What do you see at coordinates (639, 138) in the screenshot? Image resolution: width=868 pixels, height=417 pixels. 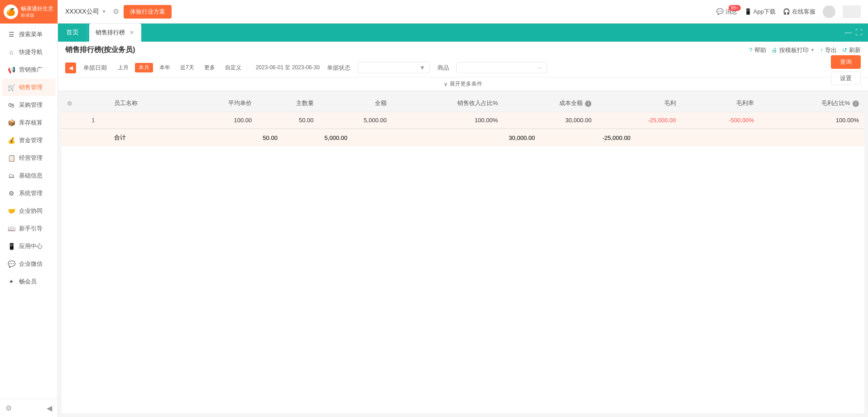 I see `footer-gross: -25,000.00` at bounding box center [639, 138].